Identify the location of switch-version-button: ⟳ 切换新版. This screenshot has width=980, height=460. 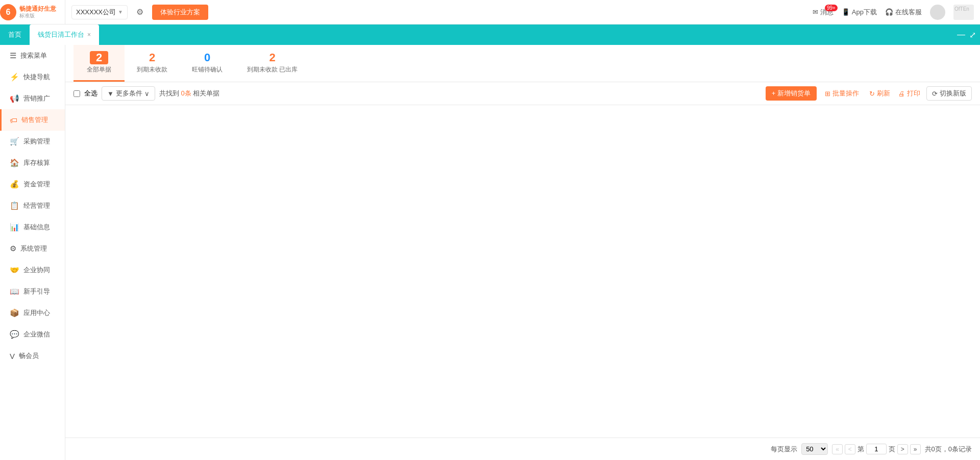
(949, 93).